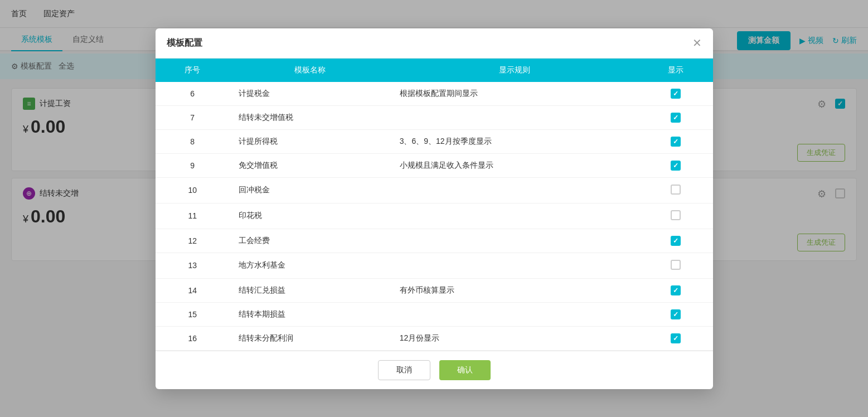 This screenshot has height=417, width=868. What do you see at coordinates (404, 370) in the screenshot?
I see `cancel-button: 取消` at bounding box center [404, 370].